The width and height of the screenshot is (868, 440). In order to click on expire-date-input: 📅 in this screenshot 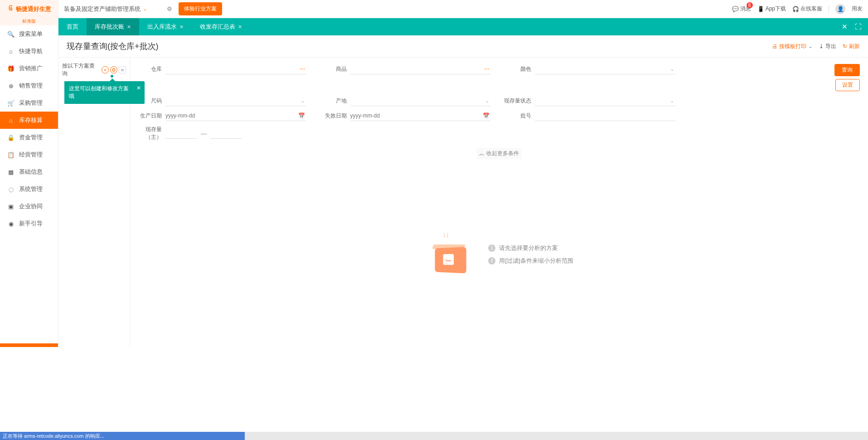, I will do `click(421, 116)`.